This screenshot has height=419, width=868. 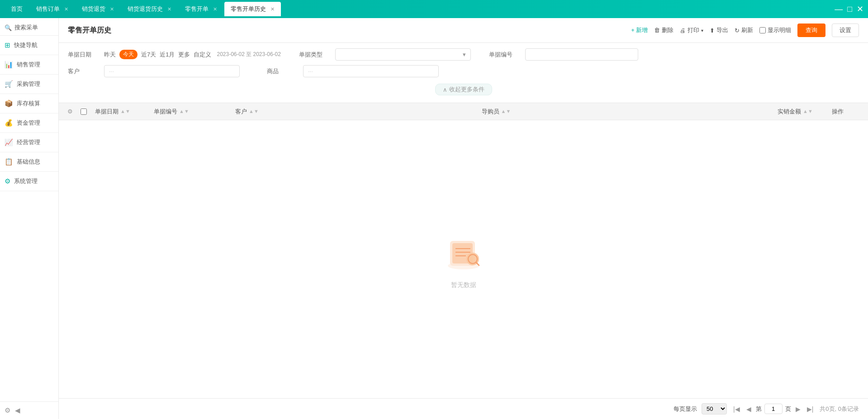 What do you see at coordinates (193, 54) in the screenshot?
I see `date-options: 昨天 今天 近7天 近1月 更多 自定义 2023-06-02 至 2023-0…` at bounding box center [193, 54].